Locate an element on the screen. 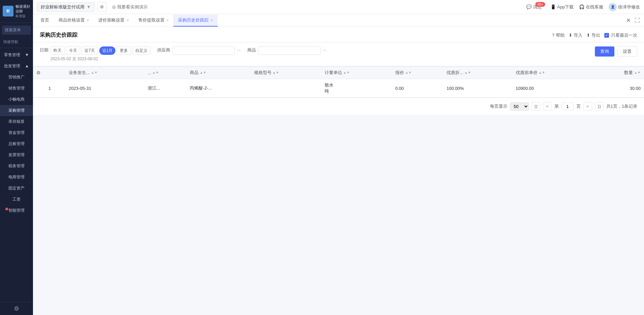 This screenshot has height=315, width=644. col-price-header: 报价 ▲▼ is located at coordinates (418, 73).